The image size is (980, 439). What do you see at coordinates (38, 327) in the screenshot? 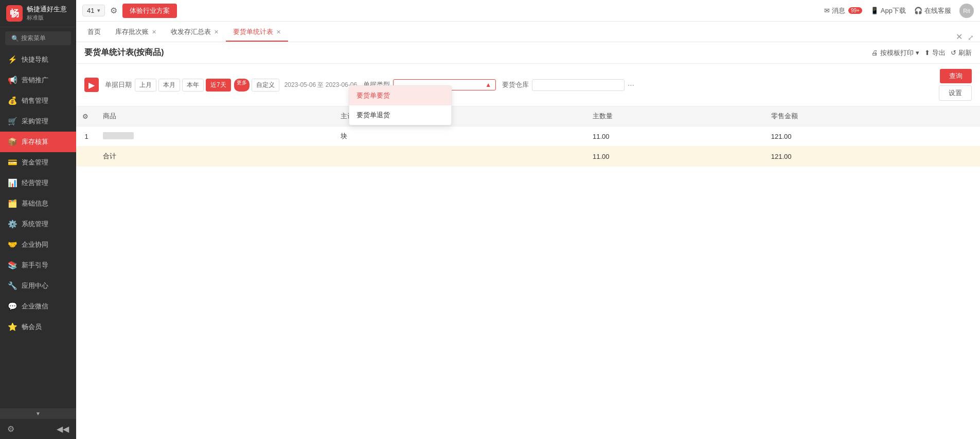
I see `sidebar-item-member: ⭐ 畅会员` at bounding box center [38, 327].